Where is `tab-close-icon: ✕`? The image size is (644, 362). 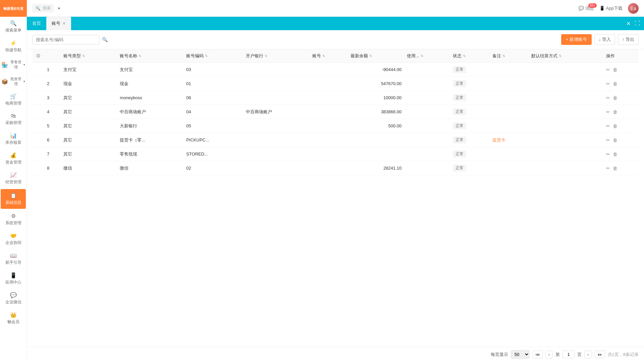
tab-close-icon: ✕ is located at coordinates (64, 23).